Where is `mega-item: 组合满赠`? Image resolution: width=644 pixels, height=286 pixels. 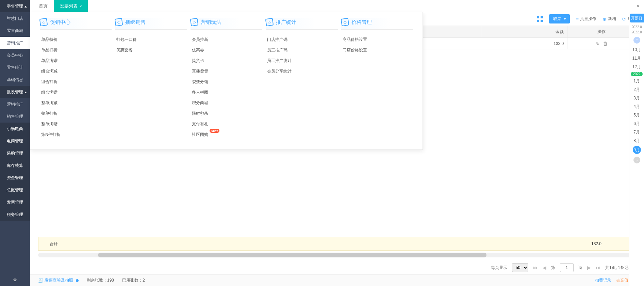 mega-item: 组合满赠 is located at coordinates (76, 93).